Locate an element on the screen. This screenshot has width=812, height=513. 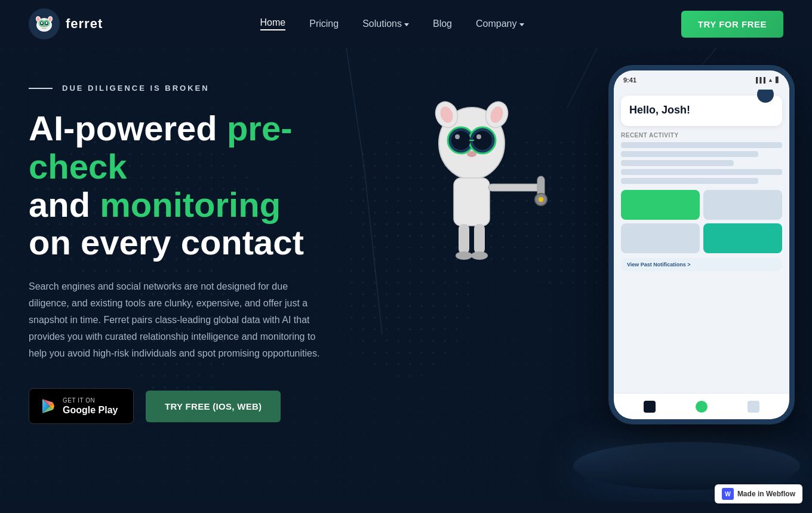
solutions-chevron-icon is located at coordinates (407, 25).